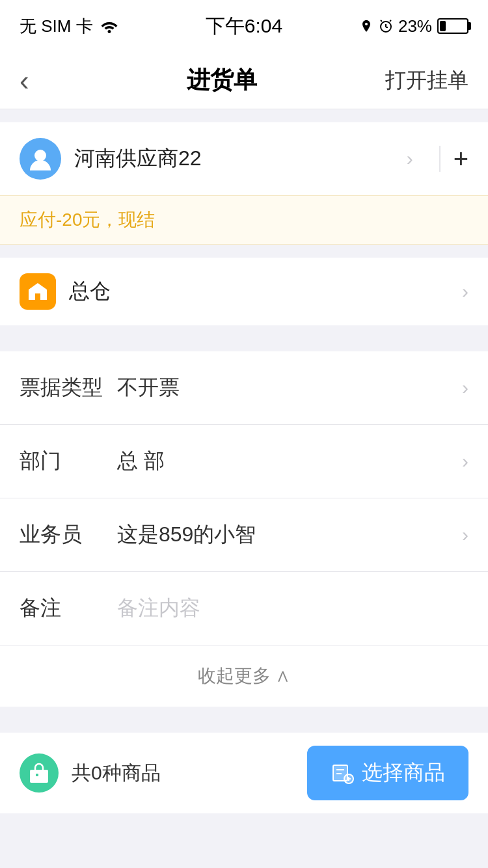 This screenshot has width=488, height=868. I want to click on carrier-text: 无 SIM 卡, so click(56, 26).